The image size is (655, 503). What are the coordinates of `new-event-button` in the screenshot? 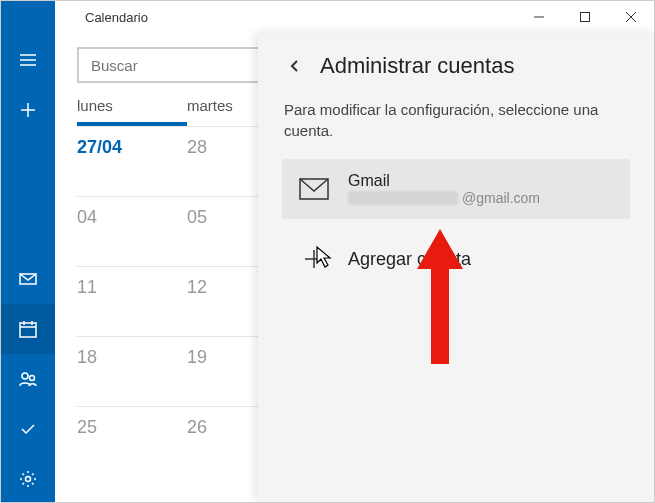 It's located at (28, 110).